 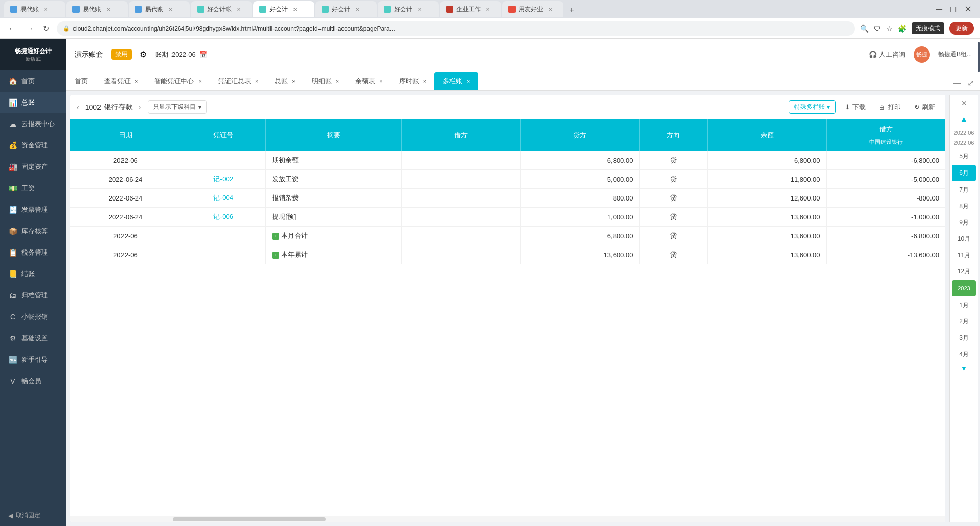 What do you see at coordinates (143, 54) in the screenshot?
I see `settings-gear-icon: ⚙` at bounding box center [143, 54].